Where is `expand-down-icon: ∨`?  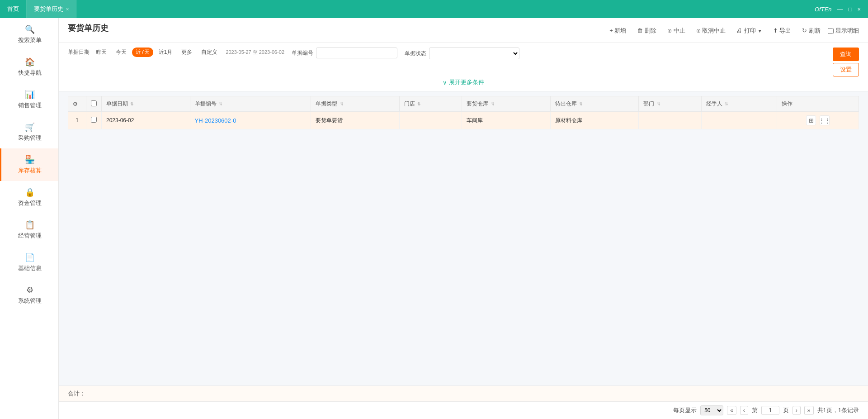 expand-down-icon: ∨ is located at coordinates (445, 82).